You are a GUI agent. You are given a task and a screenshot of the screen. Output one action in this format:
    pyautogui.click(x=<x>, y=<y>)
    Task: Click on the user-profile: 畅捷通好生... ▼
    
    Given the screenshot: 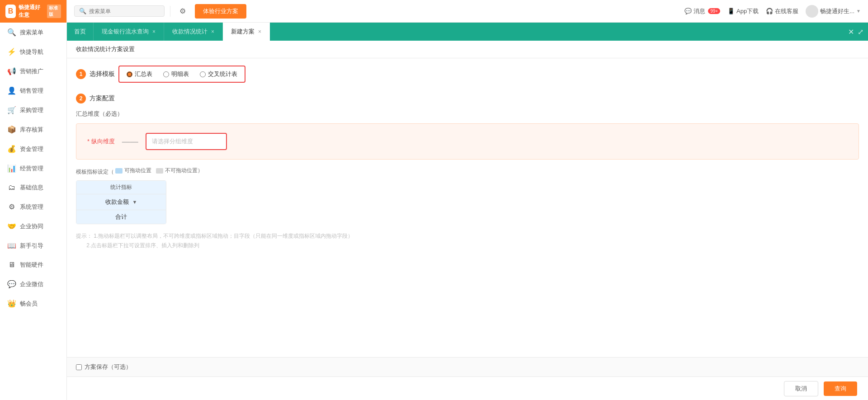 What is the action you would take?
    pyautogui.click(x=833, y=11)
    